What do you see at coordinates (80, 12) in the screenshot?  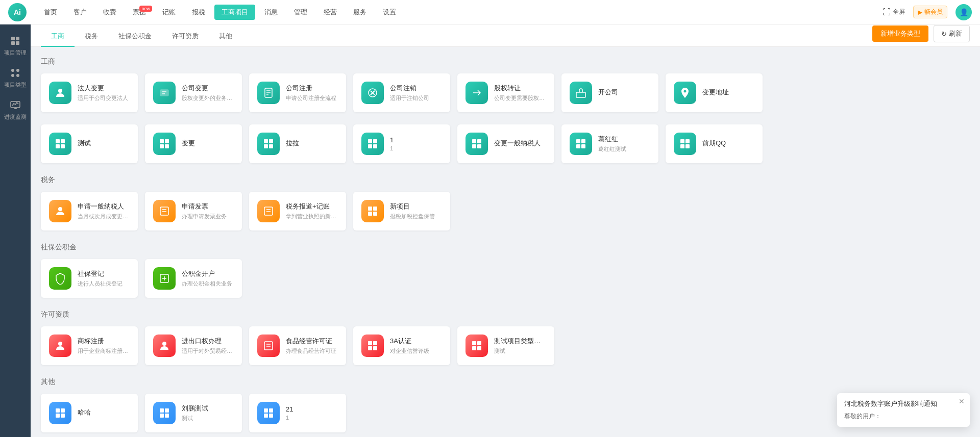 I see `nav-customer: 客户` at bounding box center [80, 12].